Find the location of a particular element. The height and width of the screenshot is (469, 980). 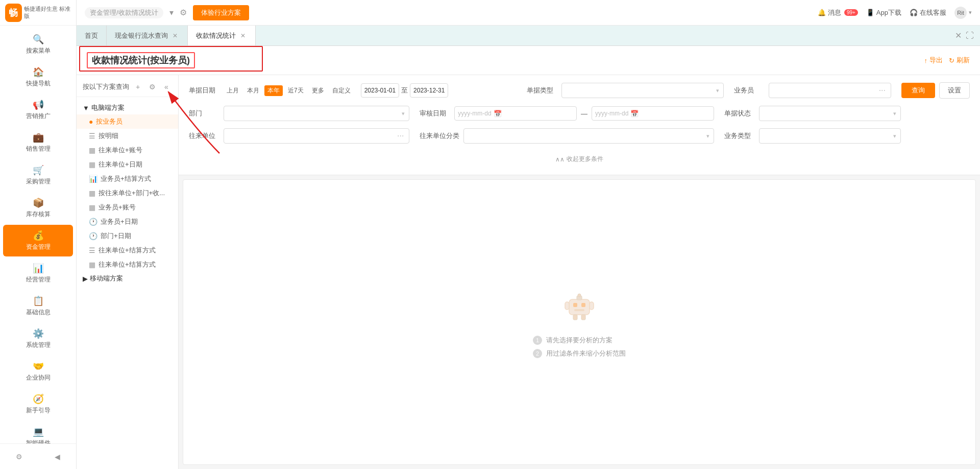

chevron-up-icon: ∧∧ is located at coordinates (560, 159).